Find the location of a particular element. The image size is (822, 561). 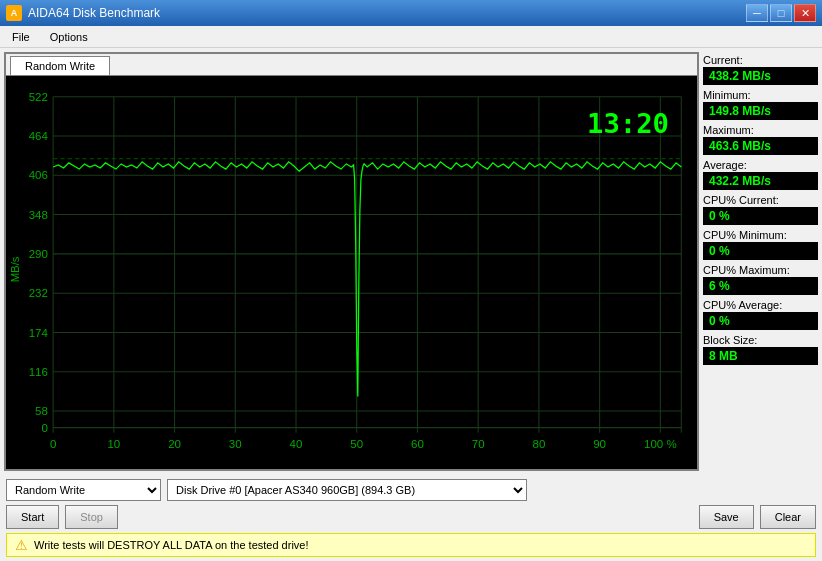

stat-minimum: Minimum: 149.8 MB/s is located at coordinates (760, 104).